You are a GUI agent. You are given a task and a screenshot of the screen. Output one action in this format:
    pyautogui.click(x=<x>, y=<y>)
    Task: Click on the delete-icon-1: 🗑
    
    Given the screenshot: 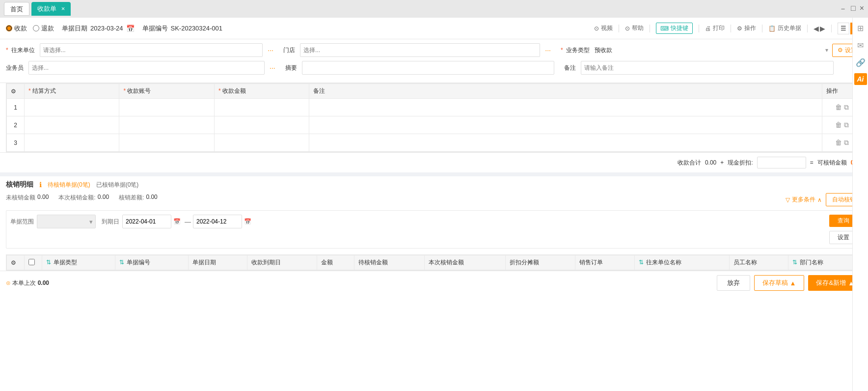 What is the action you would take?
    pyautogui.click(x=839, y=107)
    